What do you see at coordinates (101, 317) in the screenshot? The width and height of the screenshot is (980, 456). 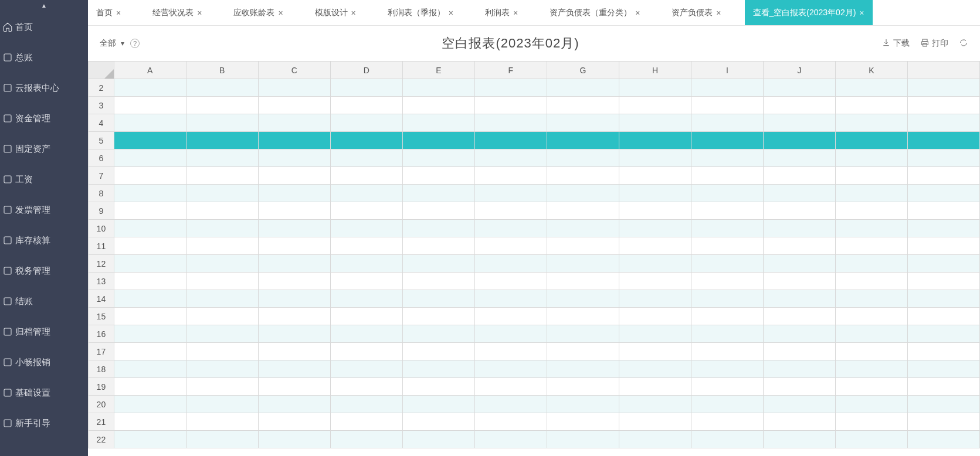 I see `row-header-15: 15` at bounding box center [101, 317].